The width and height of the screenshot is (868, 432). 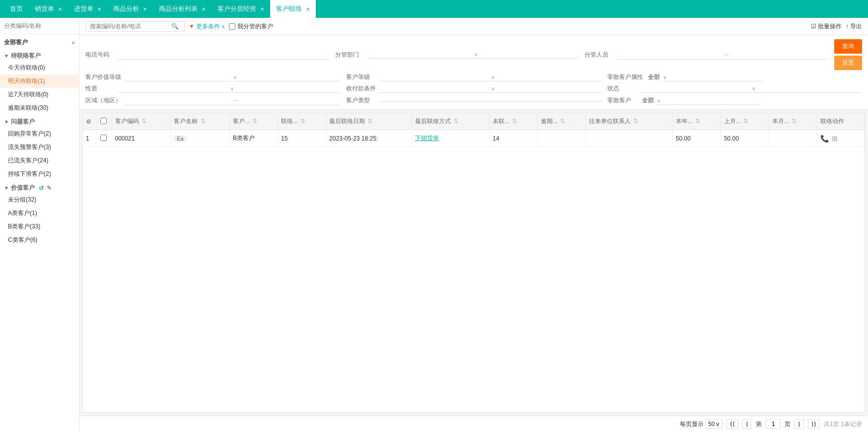 I want to click on customer-grade-select: ∨, so click(x=490, y=77).